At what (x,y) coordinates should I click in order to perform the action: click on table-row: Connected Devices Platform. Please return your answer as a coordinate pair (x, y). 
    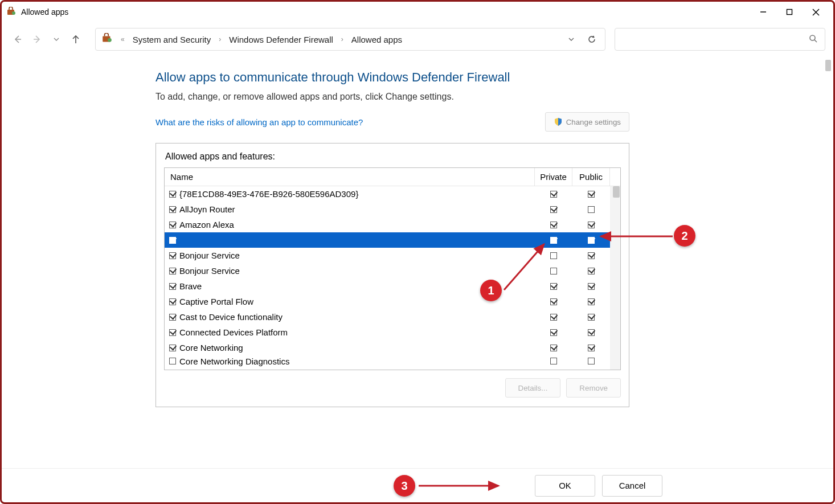
    Looking at the image, I should click on (387, 333).